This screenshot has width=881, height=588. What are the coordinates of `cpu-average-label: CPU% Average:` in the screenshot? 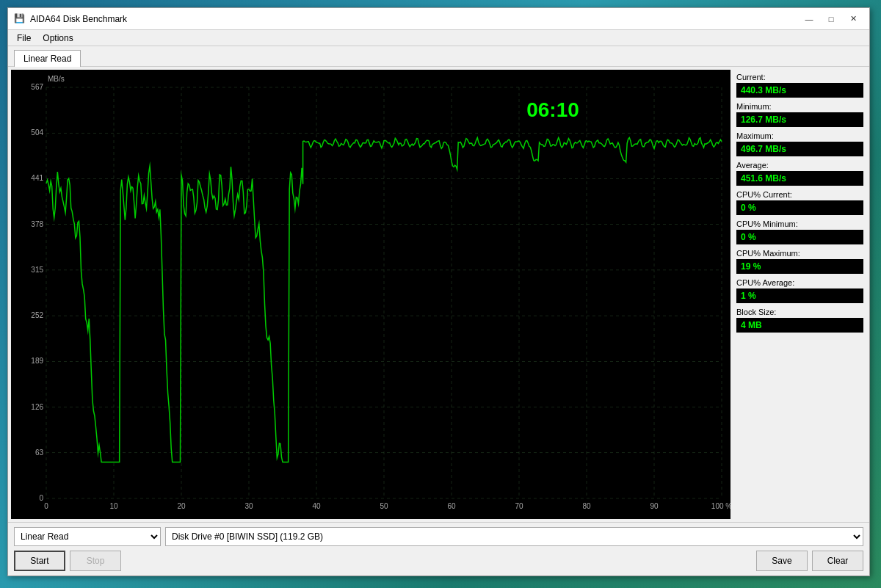 It's located at (800, 283).